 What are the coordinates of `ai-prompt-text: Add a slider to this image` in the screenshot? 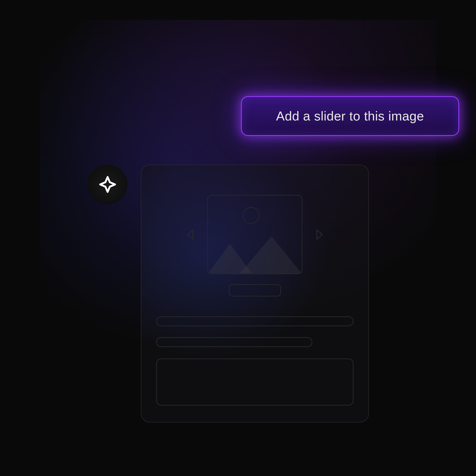 It's located at (350, 116).